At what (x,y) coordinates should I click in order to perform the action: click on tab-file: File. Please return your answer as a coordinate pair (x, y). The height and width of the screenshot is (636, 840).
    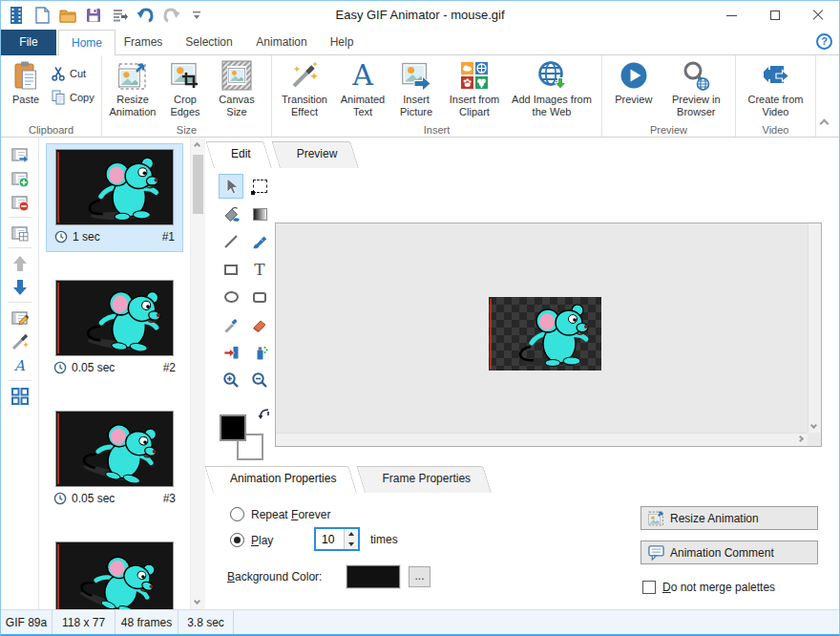
    Looking at the image, I should click on (29, 42).